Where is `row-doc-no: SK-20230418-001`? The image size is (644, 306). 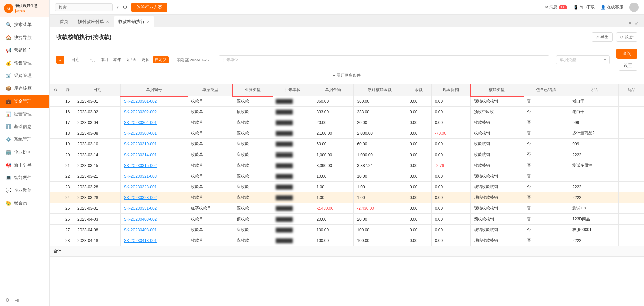
row-doc-no: SK-20230418-001 is located at coordinates (154, 241).